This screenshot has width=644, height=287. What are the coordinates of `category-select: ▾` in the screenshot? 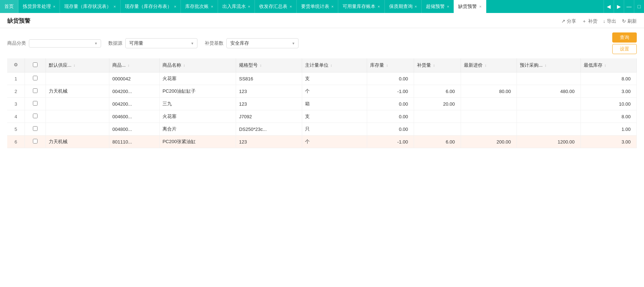 It's located at (65, 43).